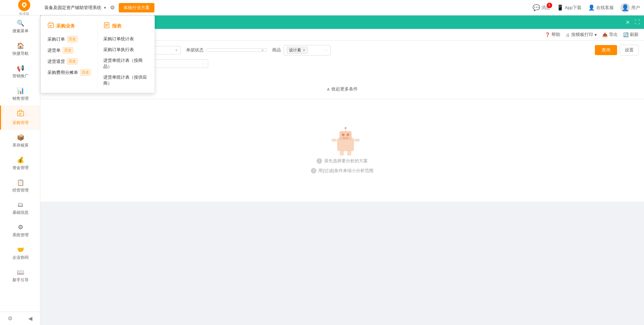  Describe the element at coordinates (21, 182) in the screenshot. I see `operation-icon: 📋` at that location.